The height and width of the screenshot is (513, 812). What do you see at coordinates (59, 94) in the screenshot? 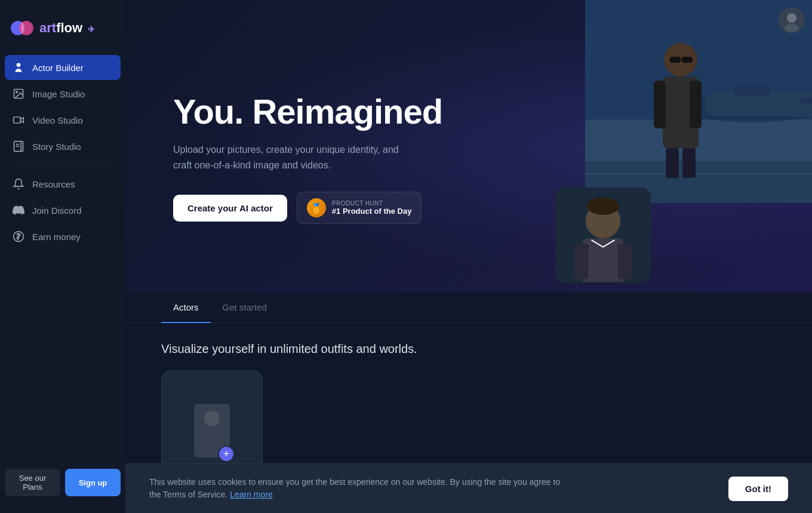
I see `sidebar-item-image-studio-label: Image Studio` at bounding box center [59, 94].